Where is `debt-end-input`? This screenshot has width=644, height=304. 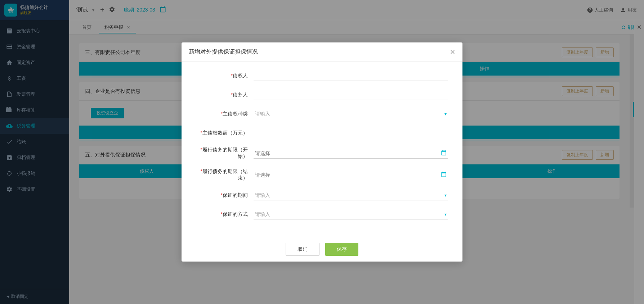
debt-end-input is located at coordinates (351, 175).